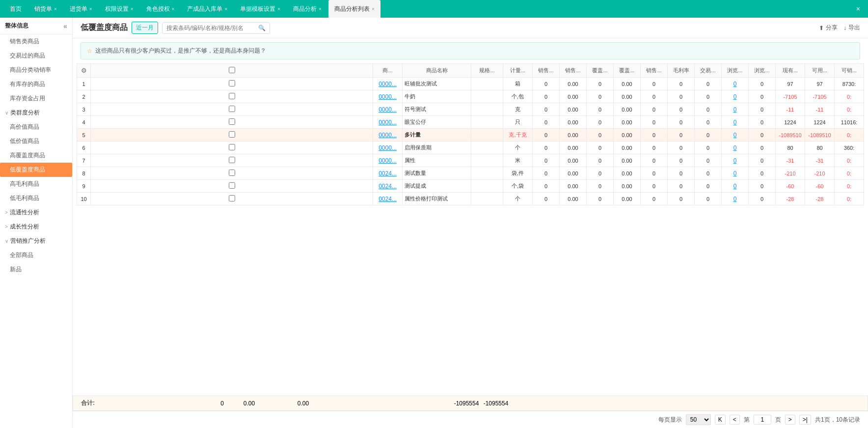 The image size is (868, 428). What do you see at coordinates (828, 28) in the screenshot?
I see `share-button: ⬆ 分享` at bounding box center [828, 28].